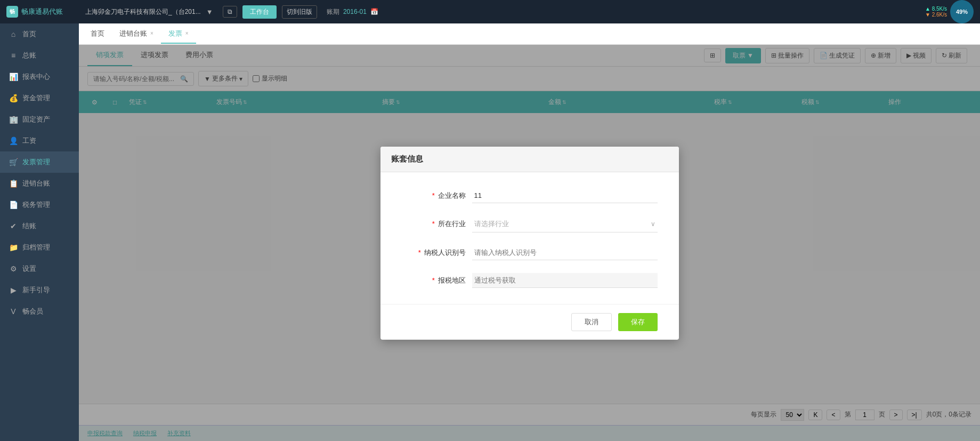 The width and height of the screenshot is (980, 441). What do you see at coordinates (13, 205) in the screenshot?
I see `tax-icon: 📄` at bounding box center [13, 205].